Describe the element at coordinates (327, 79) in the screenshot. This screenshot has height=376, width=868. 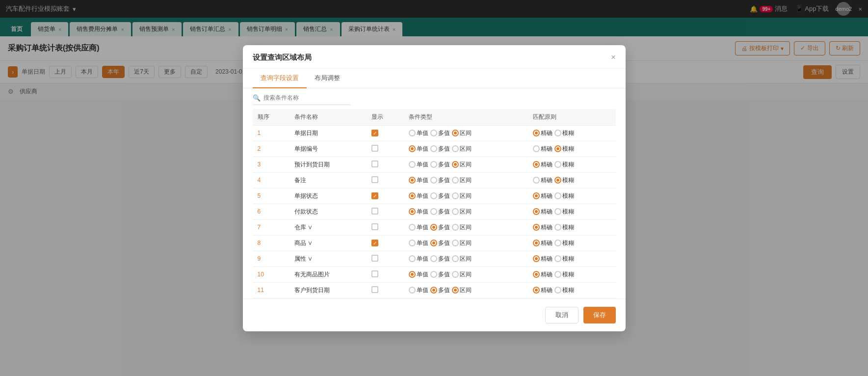
I see `dialog-tab-layout: 布局调整` at that location.